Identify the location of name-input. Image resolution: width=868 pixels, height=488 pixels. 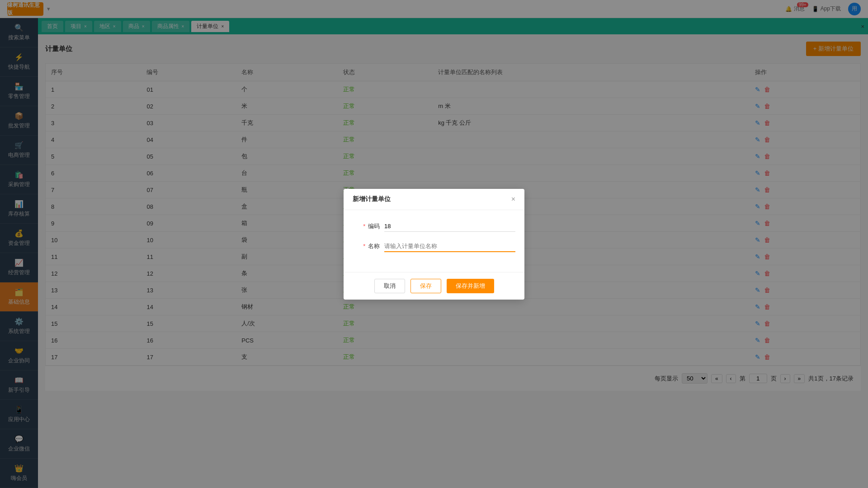
(450, 247).